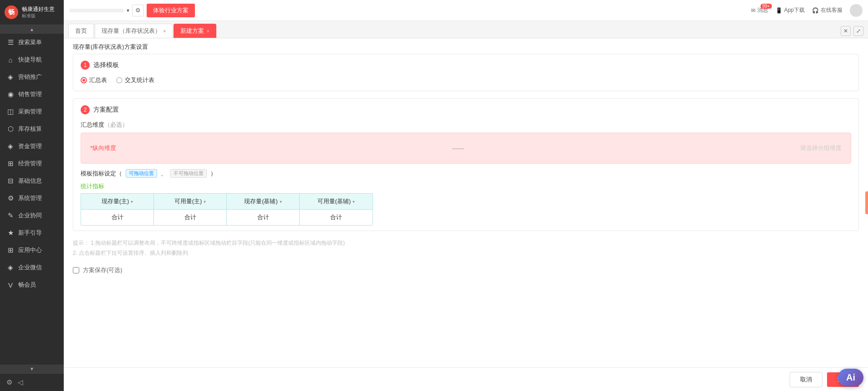  What do you see at coordinates (466, 65) in the screenshot?
I see `step1-title: 1 选择模板` at bounding box center [466, 65].